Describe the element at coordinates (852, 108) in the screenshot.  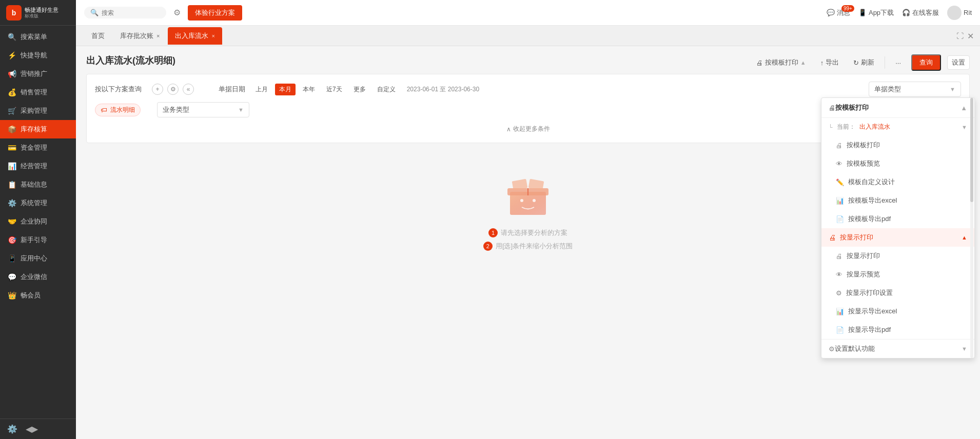
I see `dropdown-title: 按模板打印` at that location.